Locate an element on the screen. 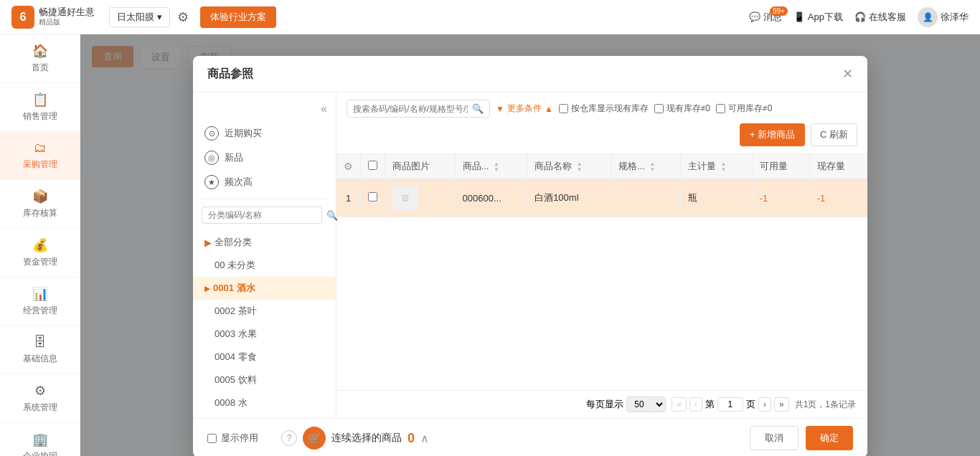 The width and height of the screenshot is (980, 456). category-search: 🔍 is located at coordinates (264, 215).